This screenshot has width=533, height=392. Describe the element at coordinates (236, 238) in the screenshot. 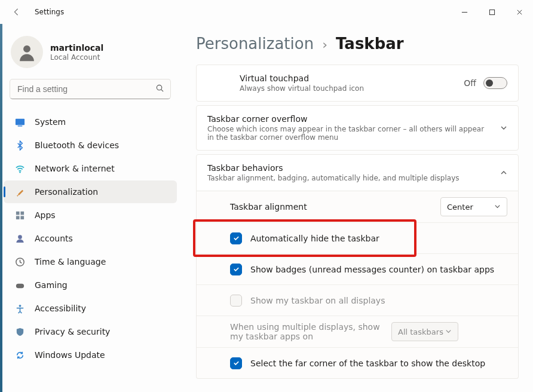

I see `auto-hide-checkbox` at that location.